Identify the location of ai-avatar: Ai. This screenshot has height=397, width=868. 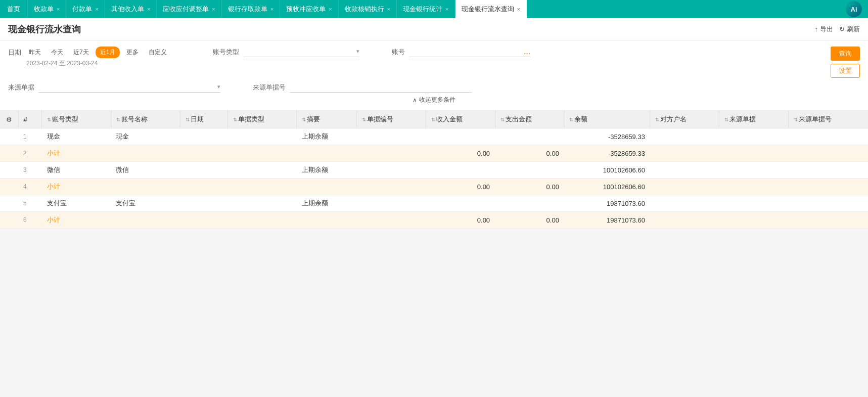
(854, 9).